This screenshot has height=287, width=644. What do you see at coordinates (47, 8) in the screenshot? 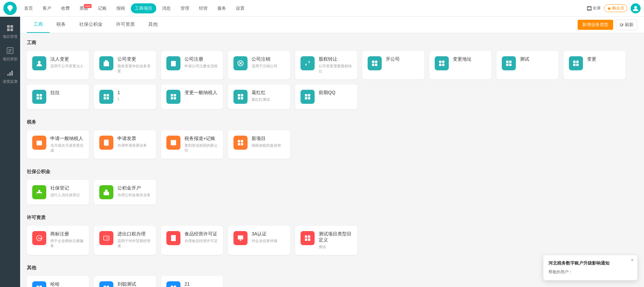
I see `nav-customer: 客户` at bounding box center [47, 8].